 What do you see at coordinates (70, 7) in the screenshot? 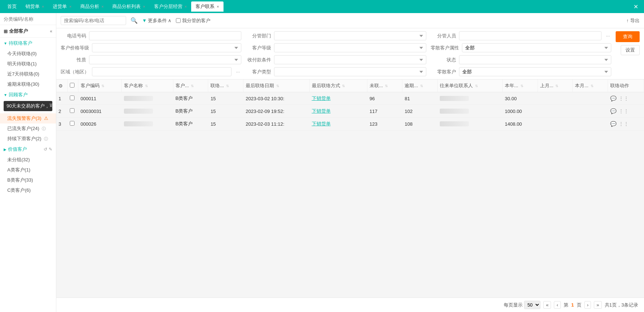
I see `nav-tab-purchase-close: ×` at bounding box center [70, 7].